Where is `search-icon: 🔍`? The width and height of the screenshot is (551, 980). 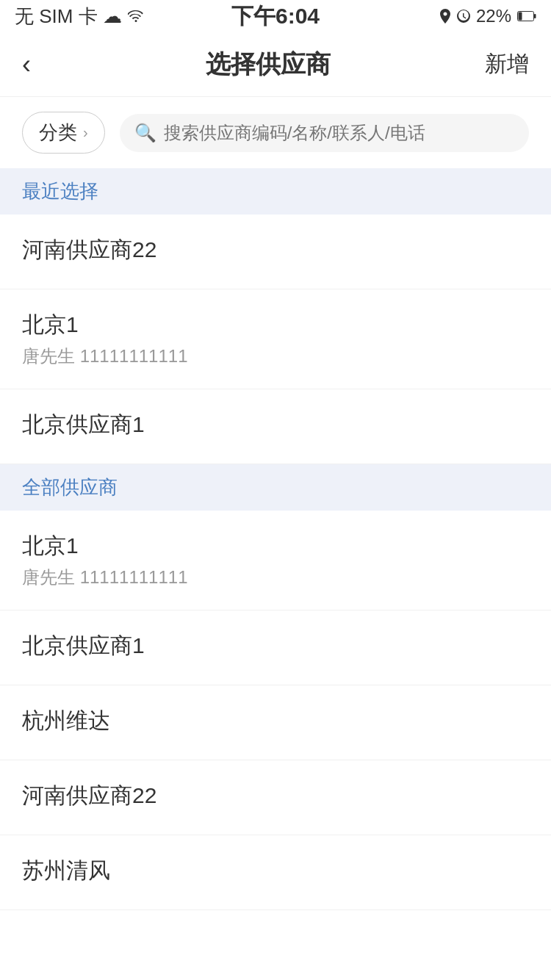 search-icon: 🔍 is located at coordinates (145, 133).